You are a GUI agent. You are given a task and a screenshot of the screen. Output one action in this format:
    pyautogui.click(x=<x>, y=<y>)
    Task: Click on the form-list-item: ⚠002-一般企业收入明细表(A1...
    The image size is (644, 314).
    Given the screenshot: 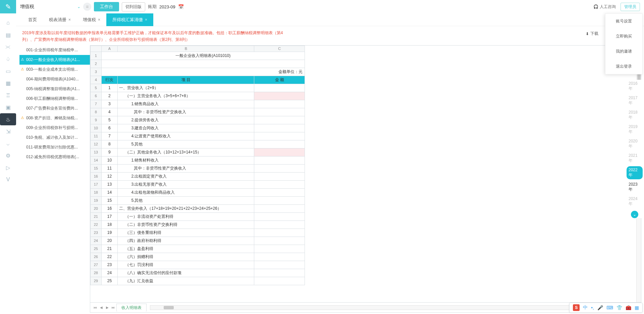 What is the action you would take?
    pyautogui.click(x=55, y=60)
    